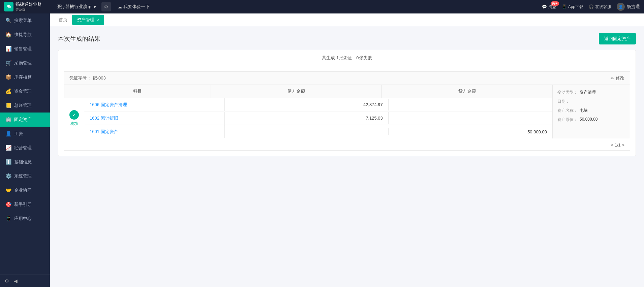 The image size is (644, 287). Describe the element at coordinates (347, 20) in the screenshot. I see `tab-bar: 首页 资产管理 ×` at that location.